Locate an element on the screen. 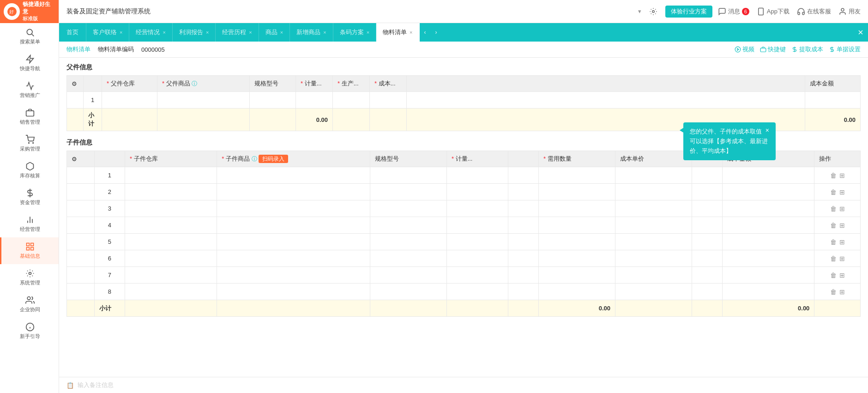 Image resolution: width=868 pixels, height=393 pixels. app-download-button: App下载 is located at coordinates (773, 12).